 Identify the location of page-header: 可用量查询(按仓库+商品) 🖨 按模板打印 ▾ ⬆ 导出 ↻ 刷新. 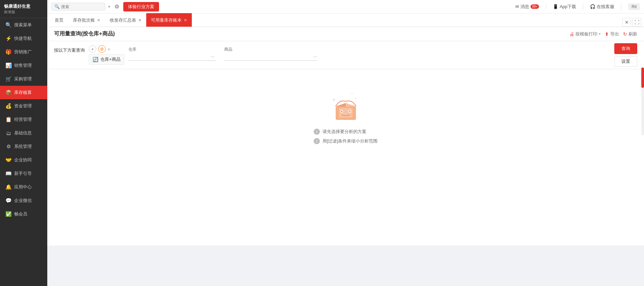
(346, 34).